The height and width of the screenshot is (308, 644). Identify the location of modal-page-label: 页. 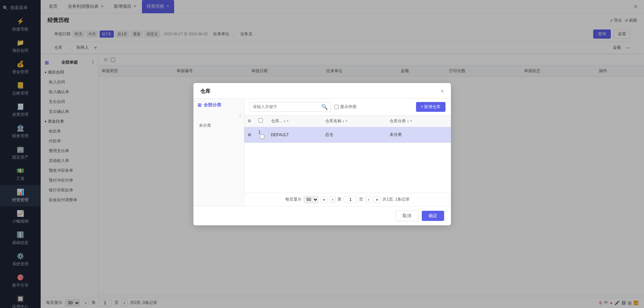
(361, 199).